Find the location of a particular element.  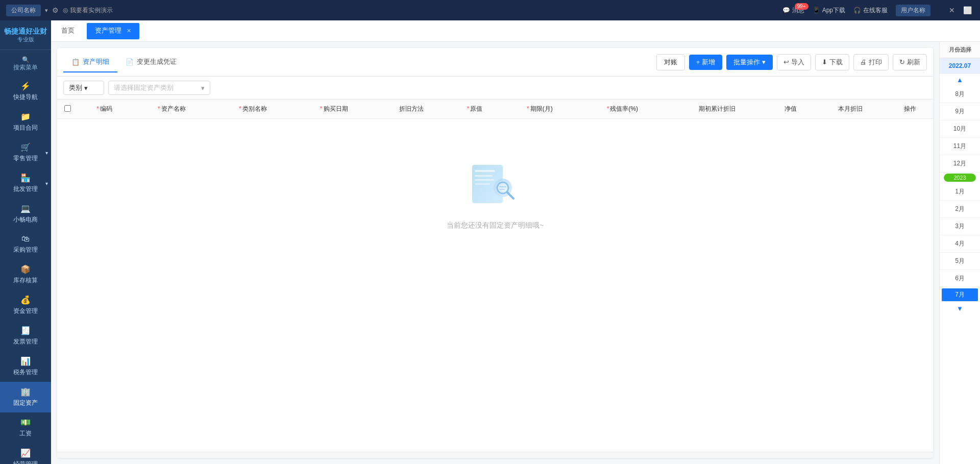

invoice-icon: 🧾 is located at coordinates (26, 331).